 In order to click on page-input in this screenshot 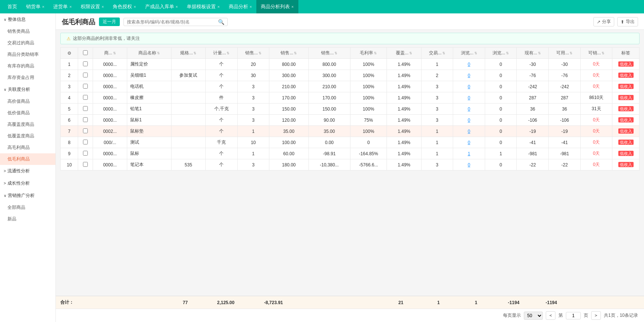, I will do `click(573, 316)`.